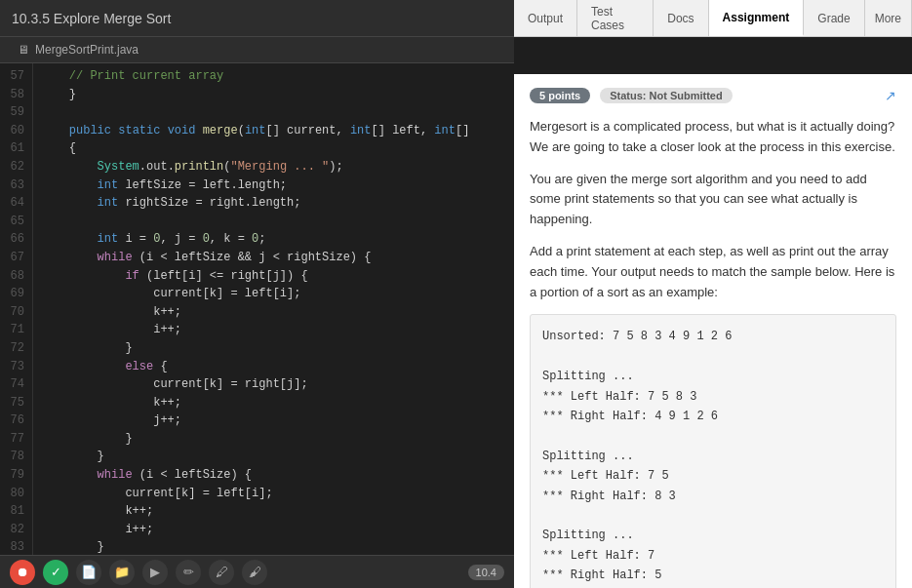 Image resolution: width=912 pixels, height=588 pixels. Describe the element at coordinates (713, 200) in the screenshot. I see `paragraph-2: You are given the merge sort algorithm a…` at that location.